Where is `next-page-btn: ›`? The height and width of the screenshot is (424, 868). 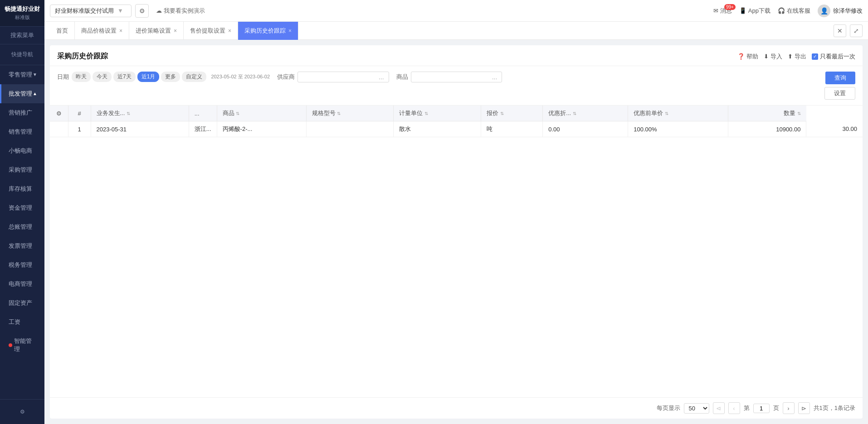 next-page-btn: › is located at coordinates (789, 408).